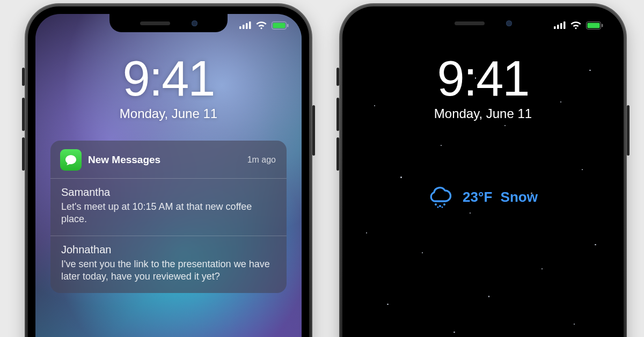 This screenshot has height=337, width=644. Describe the element at coordinates (169, 214) in the screenshot. I see `message-body: Let's meet up at 10:15 AM at that new co…` at that location.